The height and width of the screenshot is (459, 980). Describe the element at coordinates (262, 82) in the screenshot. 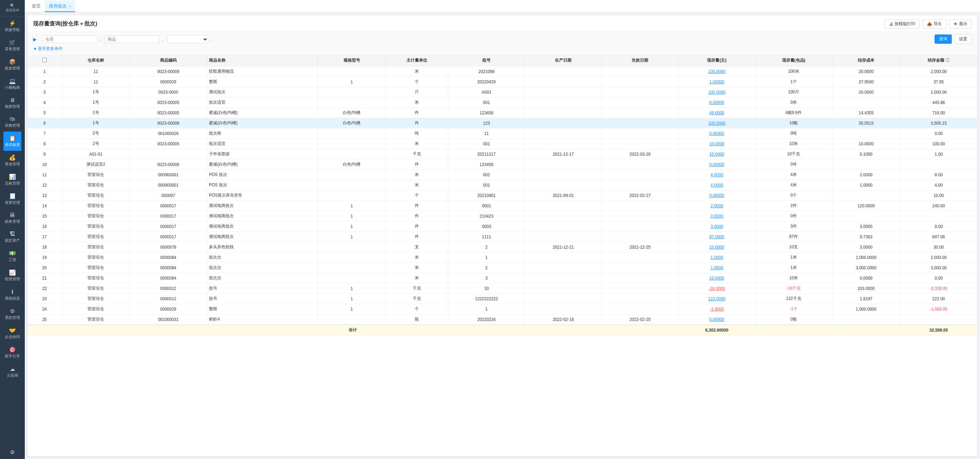

I see `cell-name: 蟹斯` at that location.